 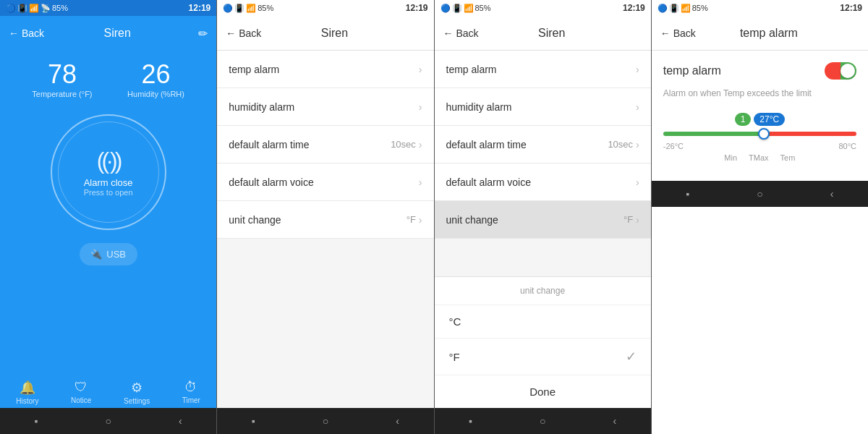 I want to click on android-home-3: ○, so click(x=542, y=421).